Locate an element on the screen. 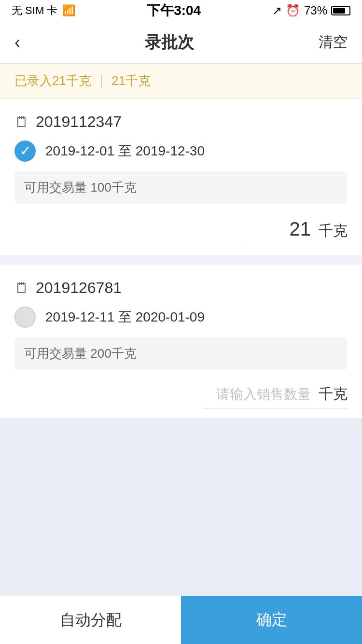  batch-2-radio is located at coordinates (25, 317).